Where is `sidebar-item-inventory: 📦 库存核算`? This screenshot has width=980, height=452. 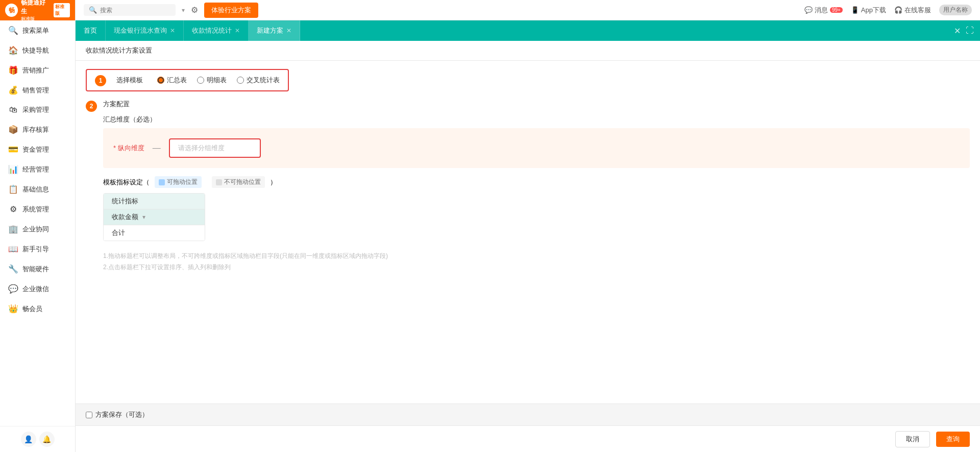 sidebar-item-inventory: 📦 库存核算 is located at coordinates (38, 130).